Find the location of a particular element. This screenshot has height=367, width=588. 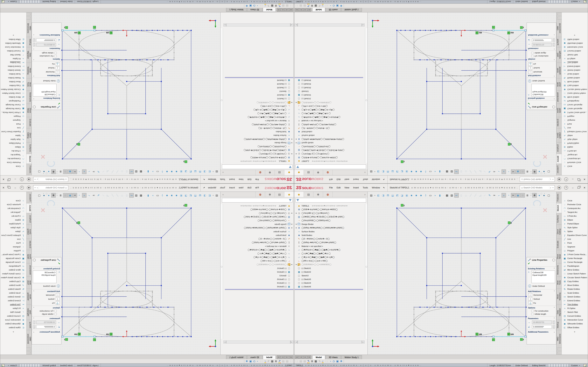

tool-3-point-arc: ⌓3 Point Arc is located at coordinates (13, 151).